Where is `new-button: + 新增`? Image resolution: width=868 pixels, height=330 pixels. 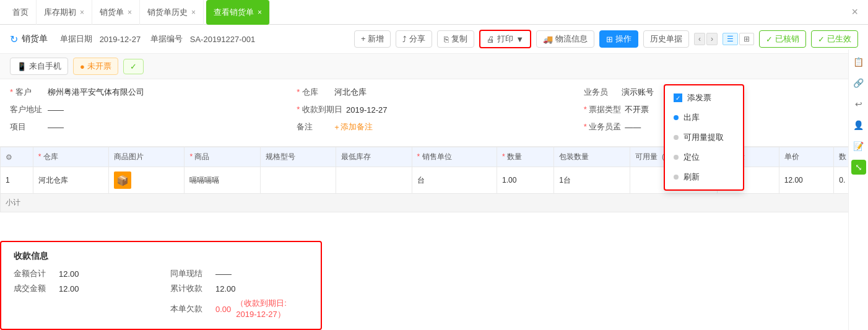 new-button: + 新增 is located at coordinates (373, 39).